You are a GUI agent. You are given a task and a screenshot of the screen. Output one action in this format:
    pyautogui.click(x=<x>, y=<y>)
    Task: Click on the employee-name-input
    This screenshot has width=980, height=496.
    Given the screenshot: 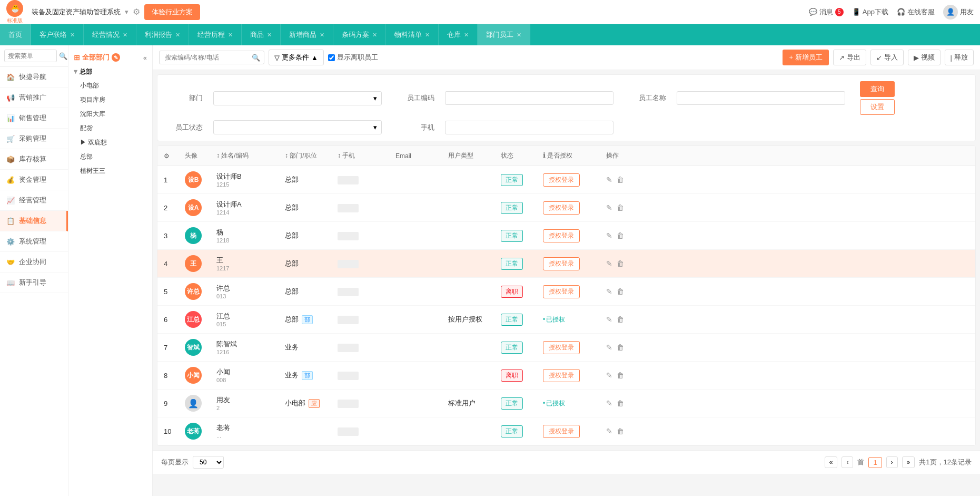 What is the action you would take?
    pyautogui.click(x=761, y=98)
    